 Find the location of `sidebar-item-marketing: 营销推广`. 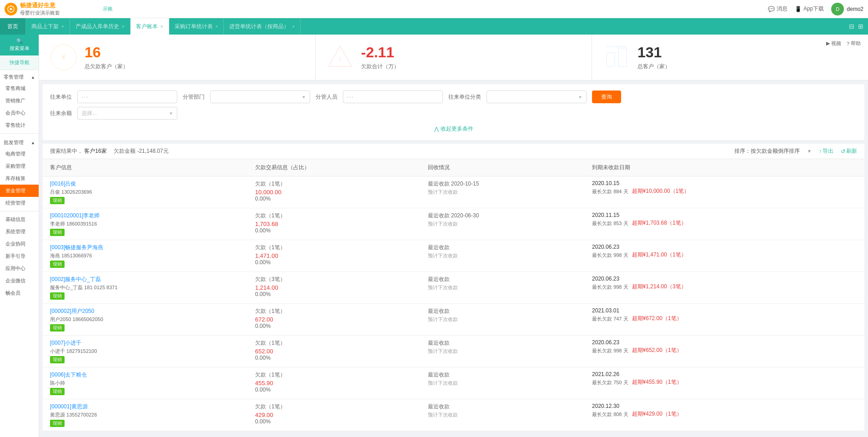

sidebar-item-marketing: 营销推广 is located at coordinates (19, 101).